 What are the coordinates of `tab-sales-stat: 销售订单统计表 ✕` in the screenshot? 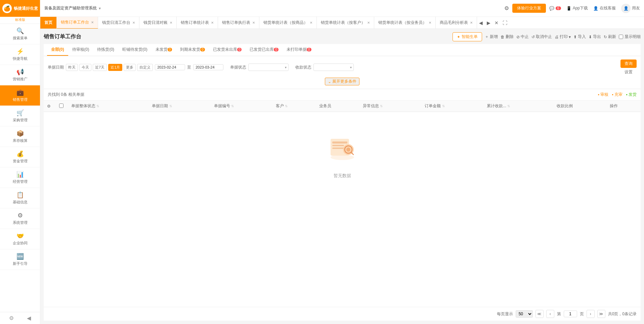 It's located at (198, 23).